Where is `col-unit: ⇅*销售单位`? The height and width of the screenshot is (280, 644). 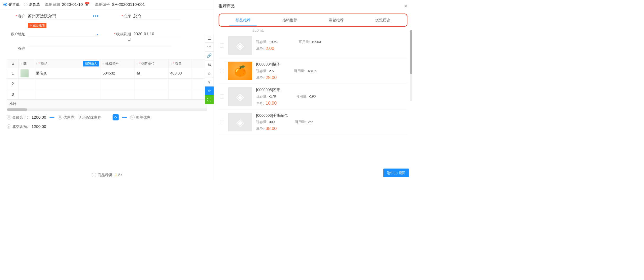
col-unit: ⇅*销售单位 is located at coordinates (152, 64).